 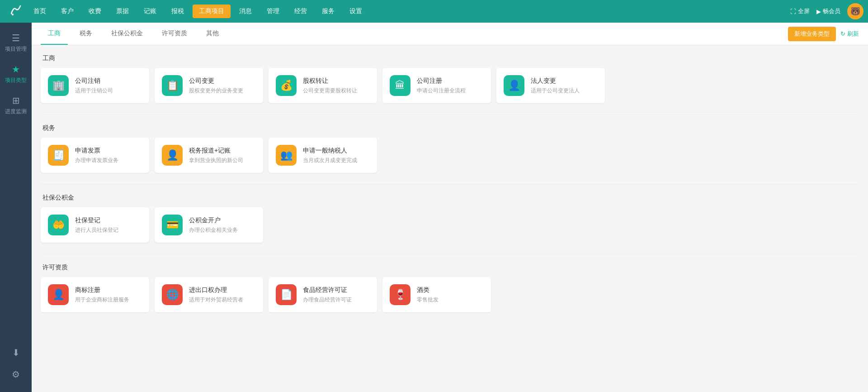 What do you see at coordinates (16, 374) in the screenshot?
I see `sidebar-bottom-icon: ⚙` at bounding box center [16, 374].